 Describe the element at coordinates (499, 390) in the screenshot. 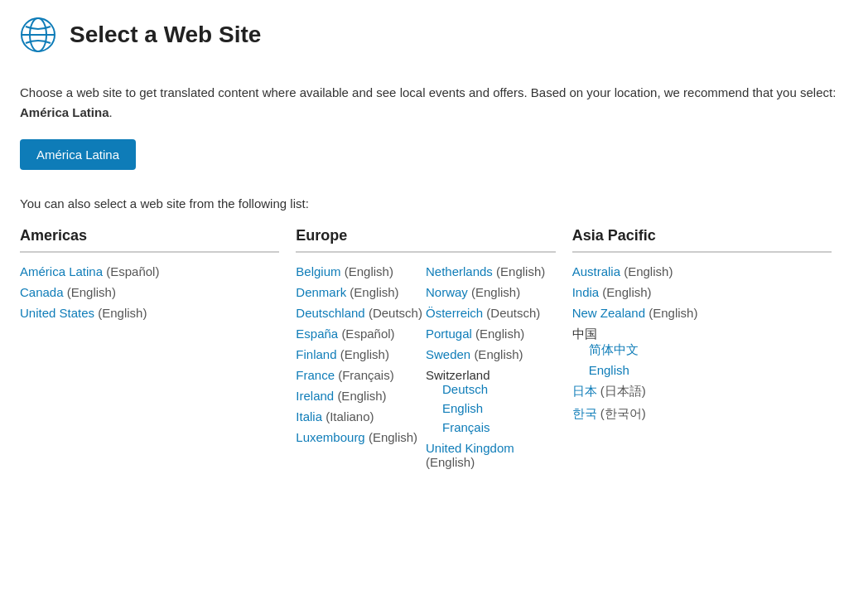

I see `list-item: Deutsch` at that location.